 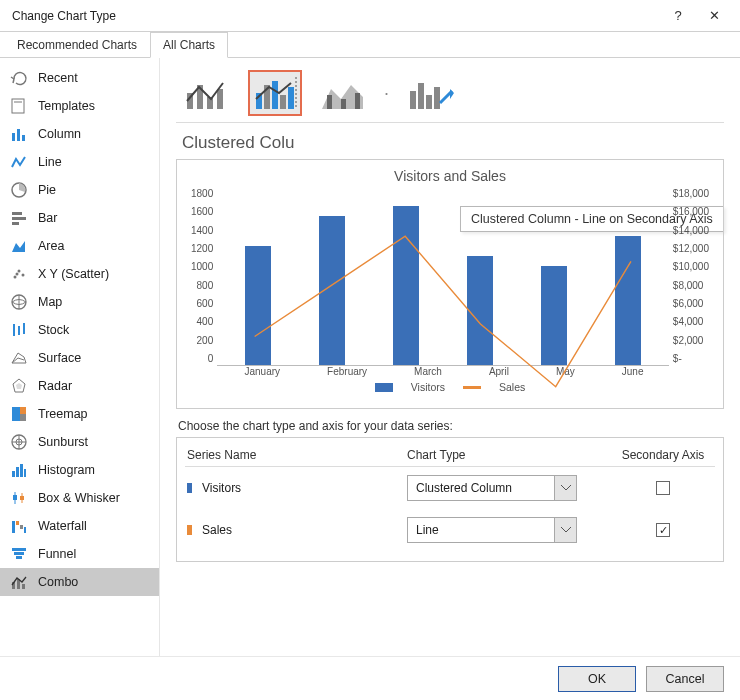 I want to click on sidebar-item-label: Stock, so click(x=54, y=330).